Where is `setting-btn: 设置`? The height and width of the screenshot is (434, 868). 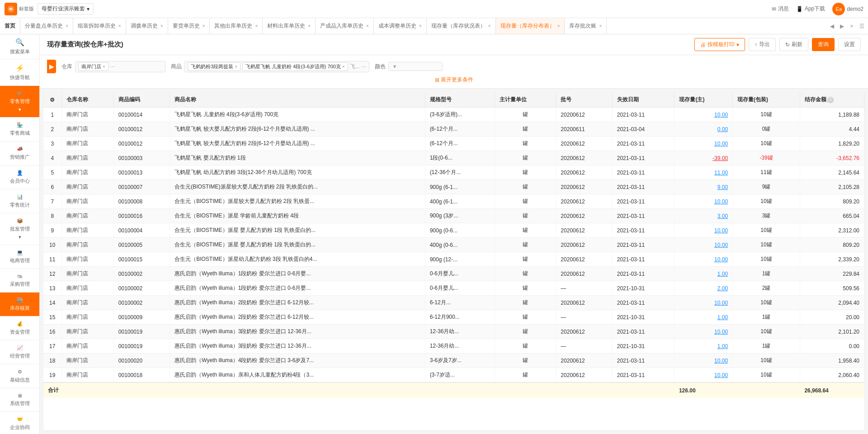 setting-btn: 设置 is located at coordinates (849, 44).